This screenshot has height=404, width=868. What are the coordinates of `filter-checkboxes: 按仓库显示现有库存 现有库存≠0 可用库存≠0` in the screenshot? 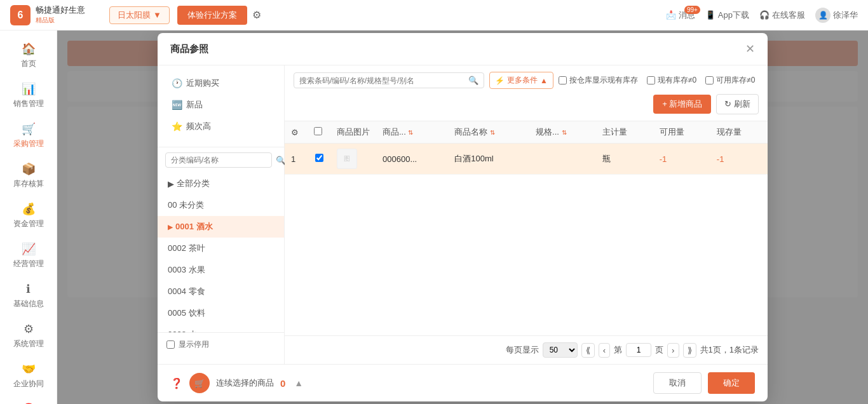 It's located at (657, 80).